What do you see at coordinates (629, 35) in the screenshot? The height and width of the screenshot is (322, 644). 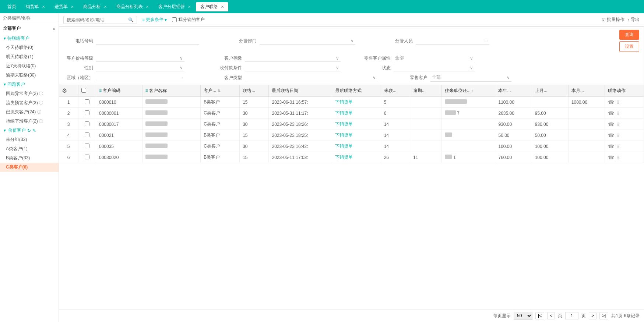 I see `query-button: 查询` at bounding box center [629, 35].